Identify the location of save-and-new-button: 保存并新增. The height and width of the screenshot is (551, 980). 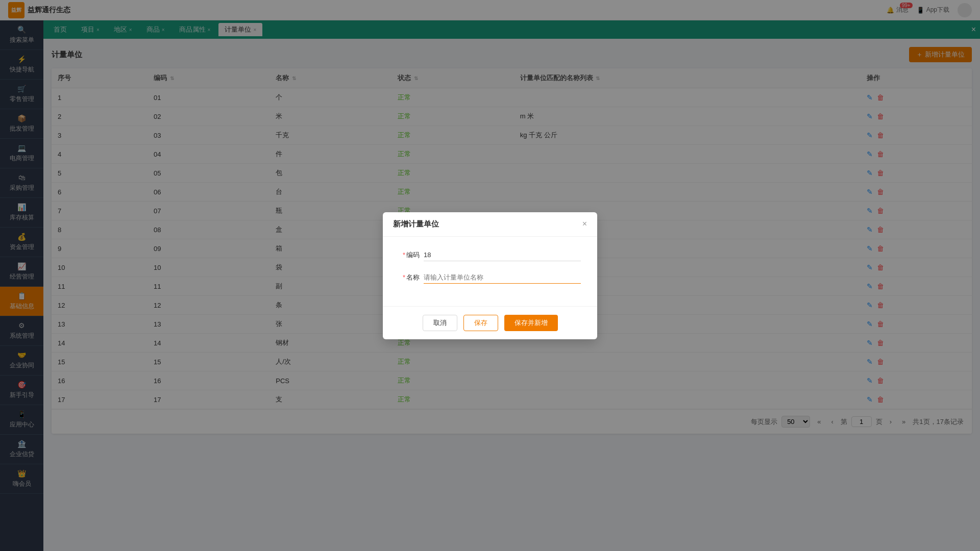
(531, 323).